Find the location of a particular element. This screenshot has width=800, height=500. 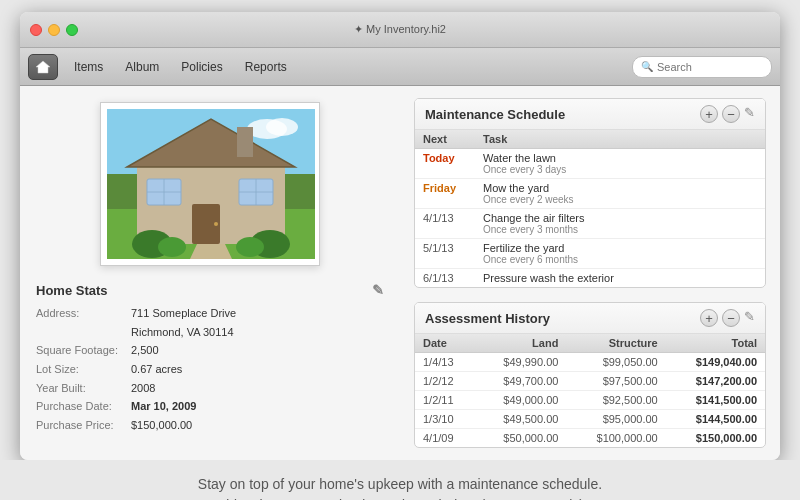

maint-task: Mow the yard Once every 2 weeks is located at coordinates (620, 194).